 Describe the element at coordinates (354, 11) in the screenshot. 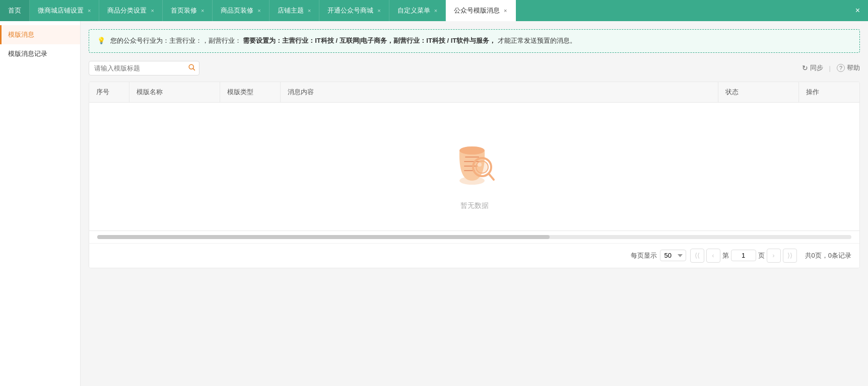

I see `tab-open-mall: 开通公众号商城 ×` at that location.